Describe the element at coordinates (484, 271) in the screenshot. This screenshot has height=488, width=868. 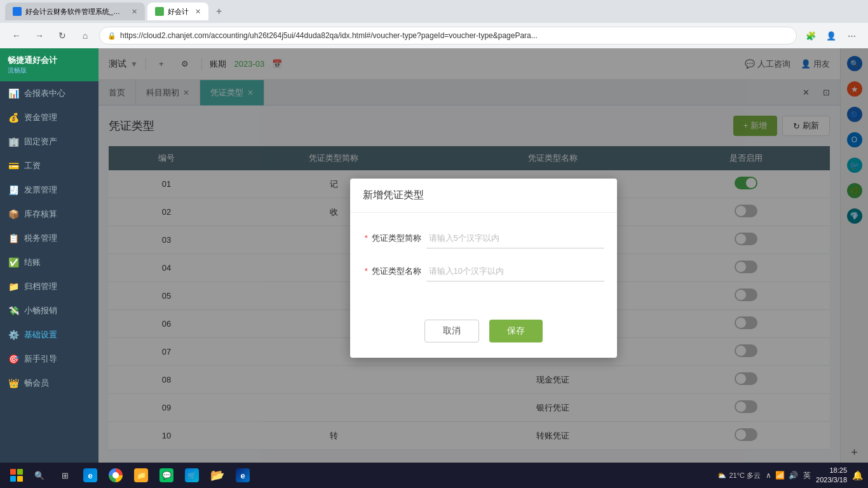
I see `name-form-row: * 凭证类型名称` at that location.